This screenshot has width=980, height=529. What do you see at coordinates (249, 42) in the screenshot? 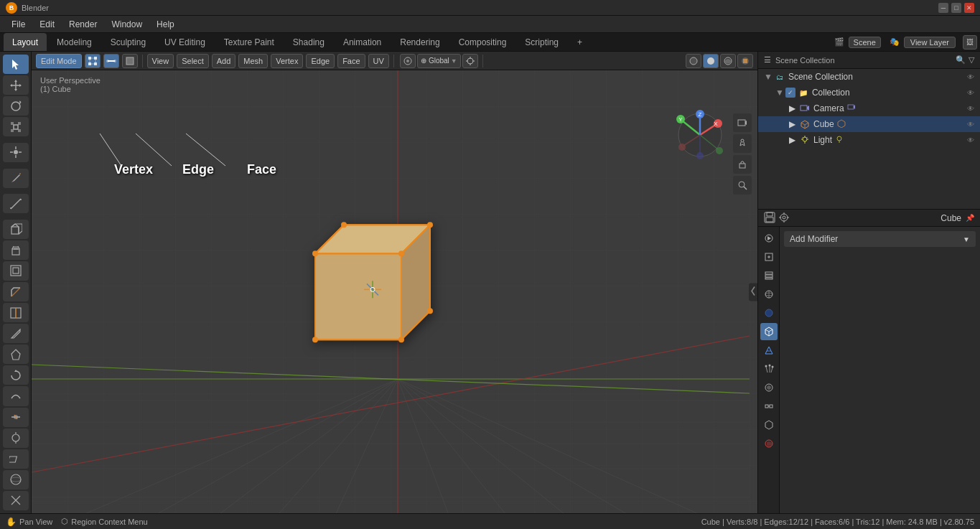
I see `tab-texture-paint: Texture Paint` at bounding box center [249, 42].